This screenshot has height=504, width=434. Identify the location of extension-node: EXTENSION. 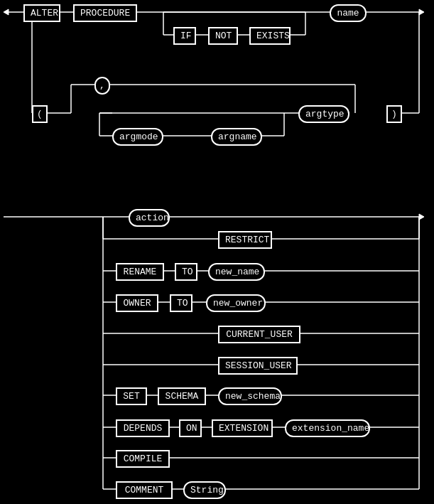
(242, 428).